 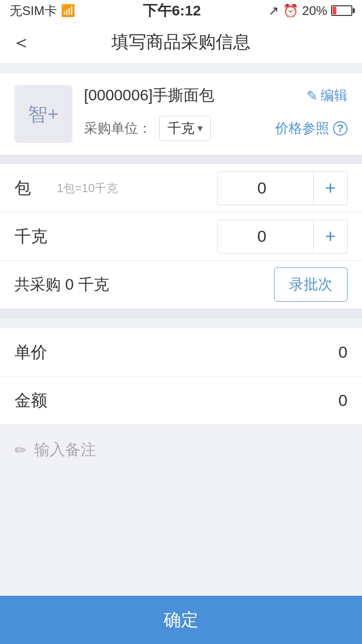 What do you see at coordinates (216, 128) in the screenshot?
I see `unit-row: 采购单位： 千克 ▾ 价格参照 ?` at bounding box center [216, 128].